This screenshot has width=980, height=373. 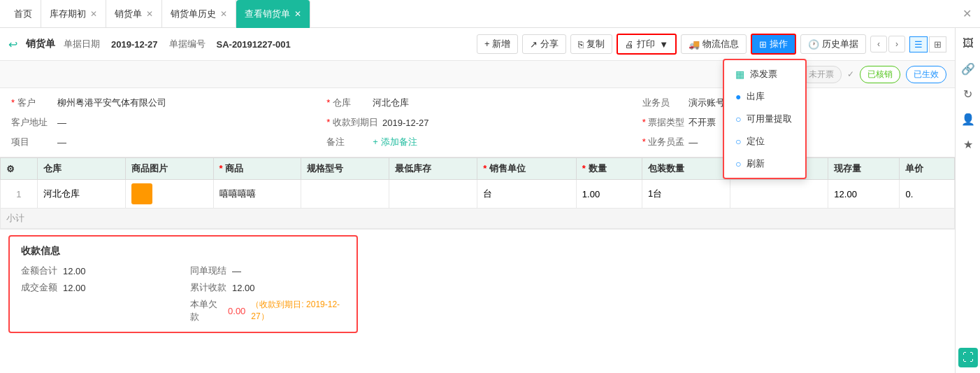 What do you see at coordinates (273, 14) in the screenshot?
I see `tab-view-sales: 查看销货单 ✕` at bounding box center [273, 14].